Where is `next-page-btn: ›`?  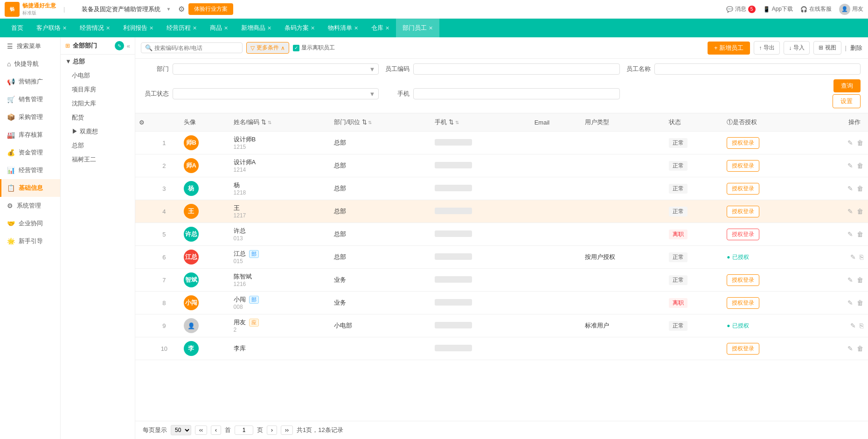 next-page-btn: › is located at coordinates (272, 430).